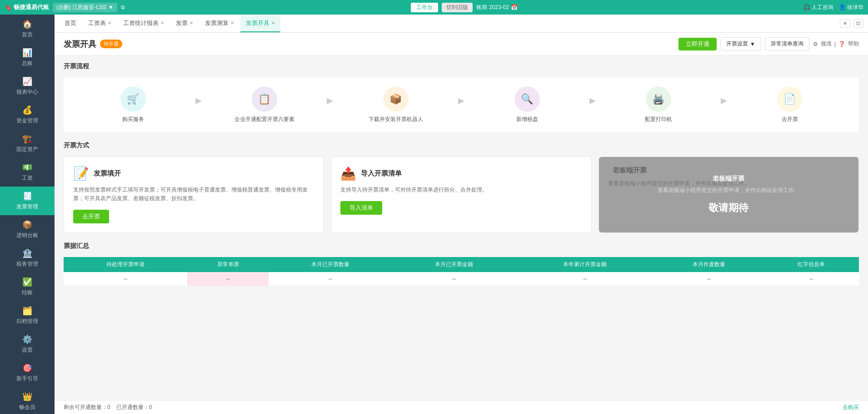  What do you see at coordinates (514, 7) in the screenshot?
I see `calendar-icon: 📅` at bounding box center [514, 7].